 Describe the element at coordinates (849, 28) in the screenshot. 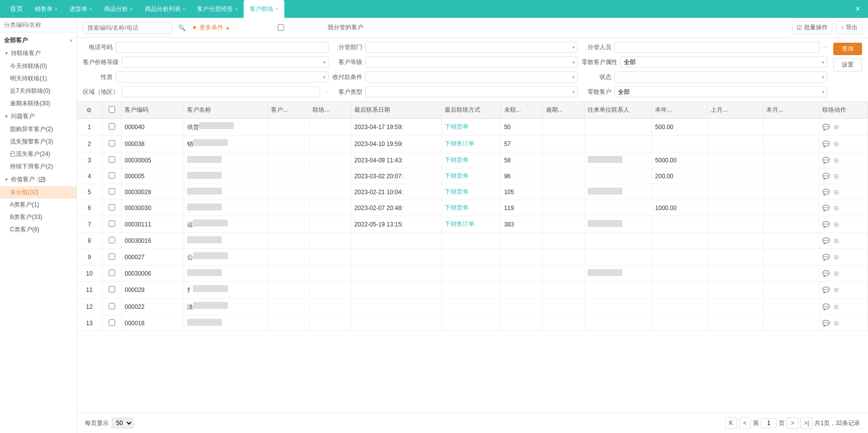

I see `export-btn: ↑ 导出` at that location.